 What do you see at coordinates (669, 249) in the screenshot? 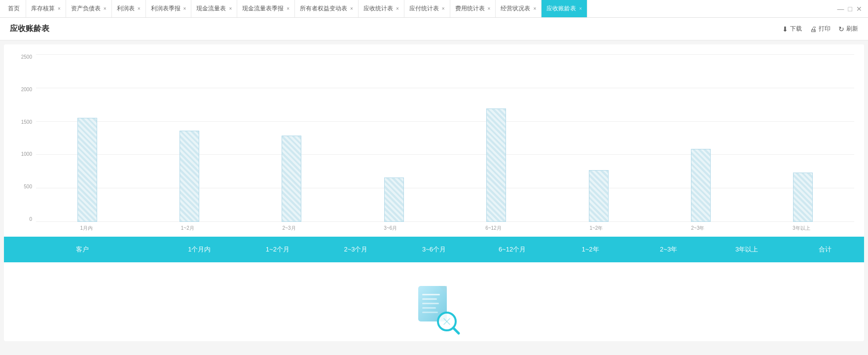
I see `th-2-3year: 2~3年` at bounding box center [669, 249].